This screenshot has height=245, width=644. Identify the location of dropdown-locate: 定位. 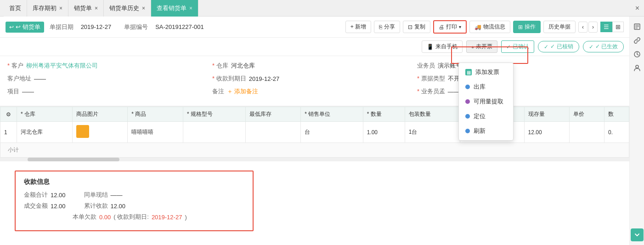
(486, 116).